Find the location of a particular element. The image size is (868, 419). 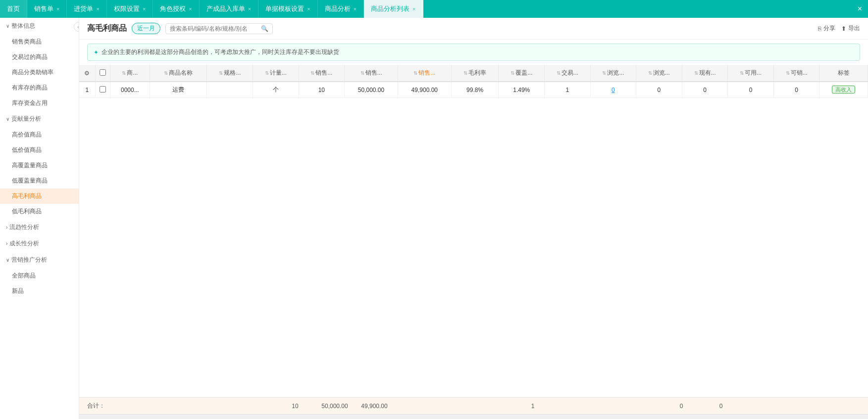

export-icon: ⬆ is located at coordinates (844, 29).